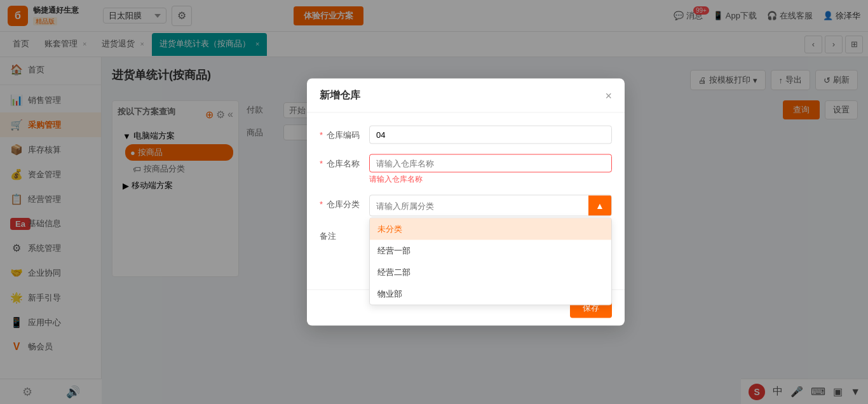 This screenshot has height=404, width=868. What do you see at coordinates (491, 206) in the screenshot?
I see `category-wrapper: ▲ 未分类 经营一部 经营二部 物业部` at bounding box center [491, 206].